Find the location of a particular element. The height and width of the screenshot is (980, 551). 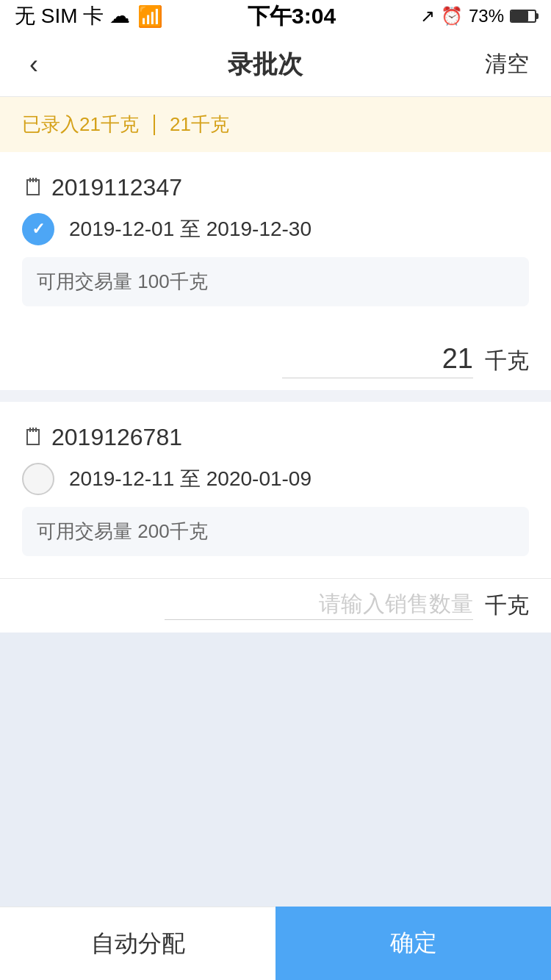

quantity-input is located at coordinates (319, 605).